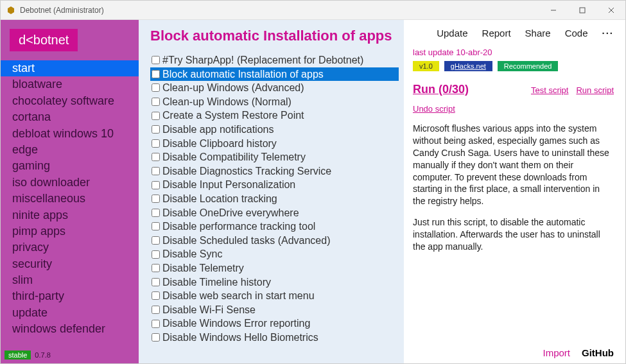 This screenshot has width=626, height=364. What do you see at coordinates (275, 227) in the screenshot?
I see `option-row: Disable performance tracking tool` at bounding box center [275, 227].